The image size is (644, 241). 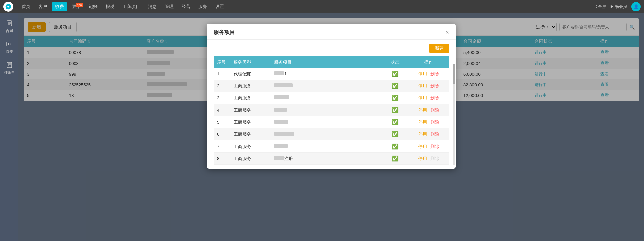 I want to click on delete-button-5: 删除, so click(x=435, y=122).